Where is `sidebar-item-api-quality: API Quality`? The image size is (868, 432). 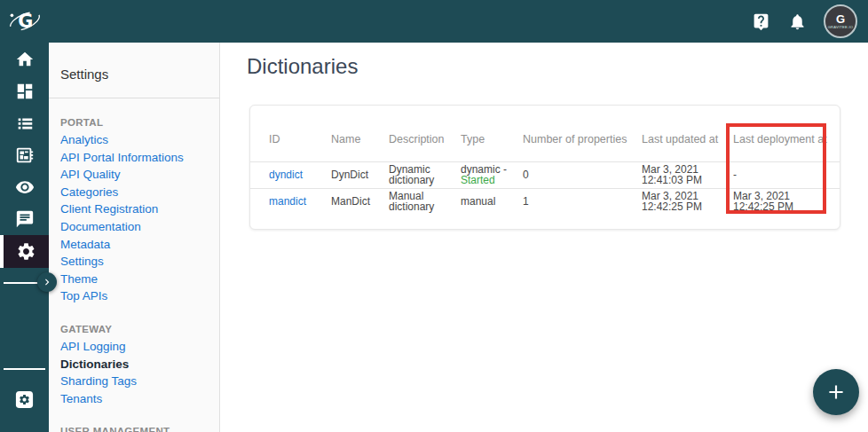
sidebar-item-api-quality: API Quality is located at coordinates (140, 175).